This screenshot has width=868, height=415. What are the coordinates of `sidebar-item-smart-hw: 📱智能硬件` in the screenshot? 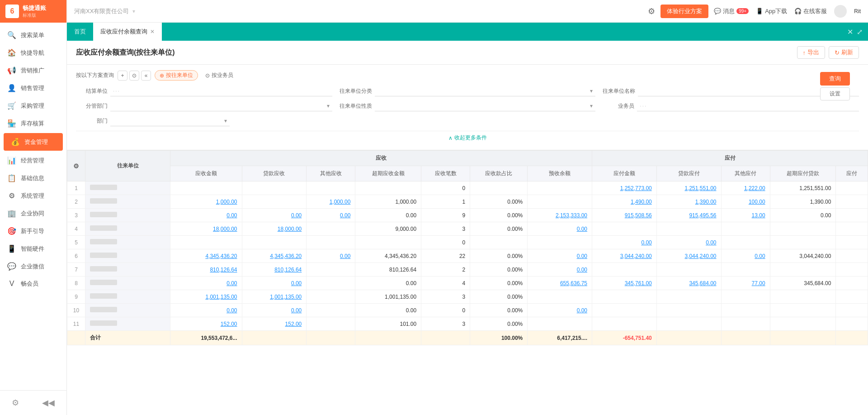 It's located at (33, 249).